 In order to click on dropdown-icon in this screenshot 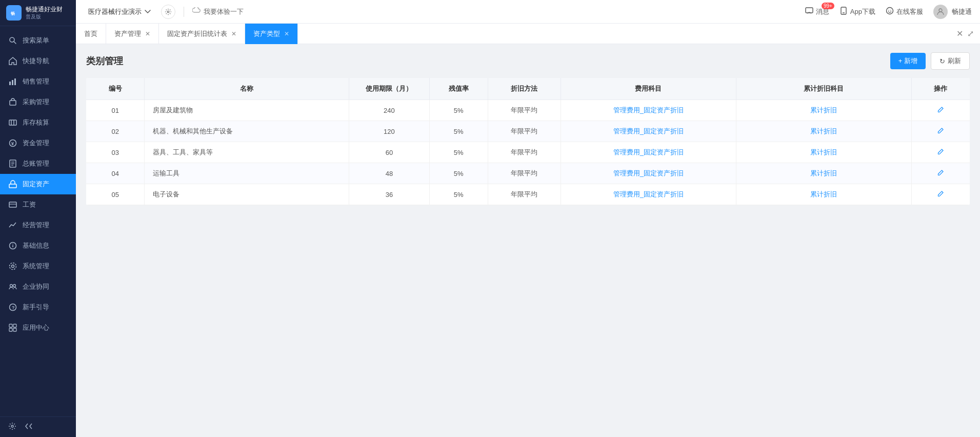, I will do `click(148, 11)`.